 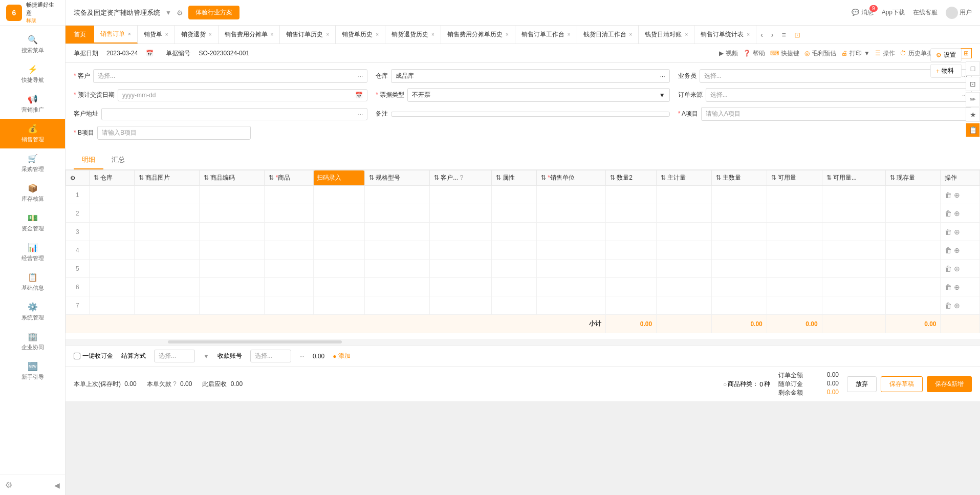 I want to click on row-6-available2, so click(x=854, y=287).